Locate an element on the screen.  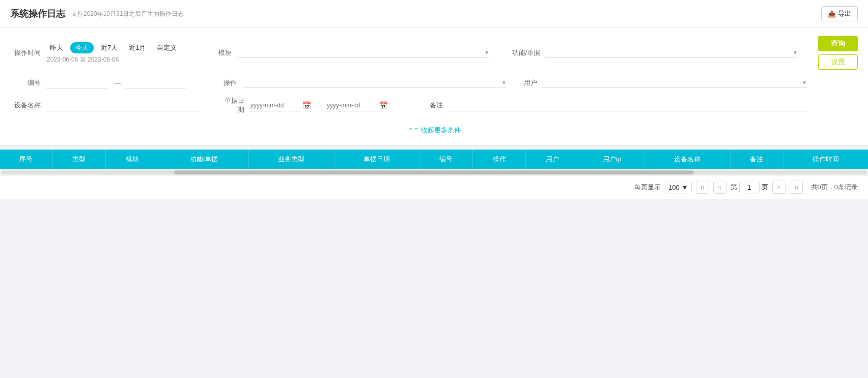
export-icon: 📤 is located at coordinates (832, 14).